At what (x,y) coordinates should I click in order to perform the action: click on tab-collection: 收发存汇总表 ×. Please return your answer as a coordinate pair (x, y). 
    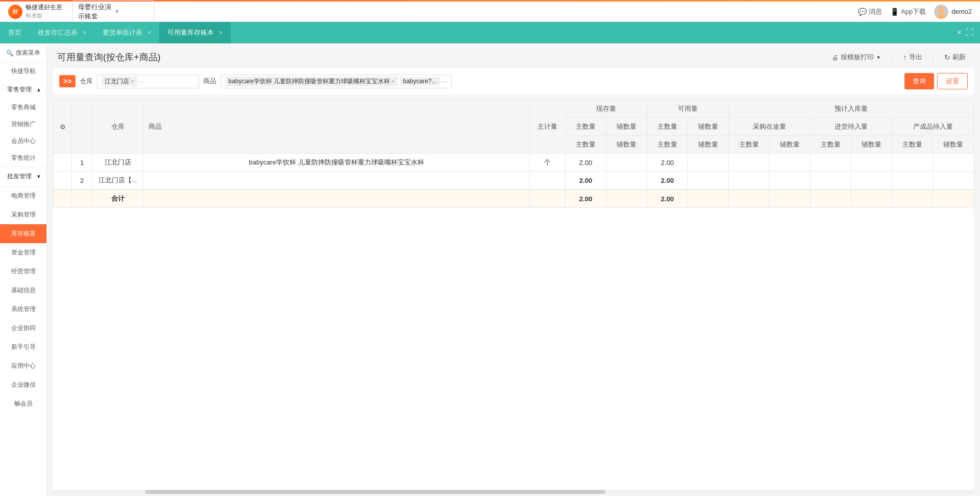
    Looking at the image, I should click on (62, 33).